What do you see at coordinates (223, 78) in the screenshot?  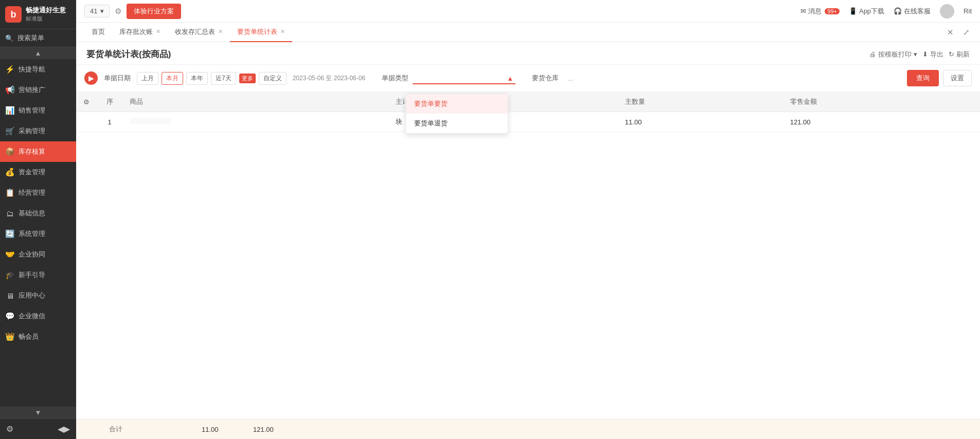 I see `date-btn-last7: 近7天` at bounding box center [223, 78].